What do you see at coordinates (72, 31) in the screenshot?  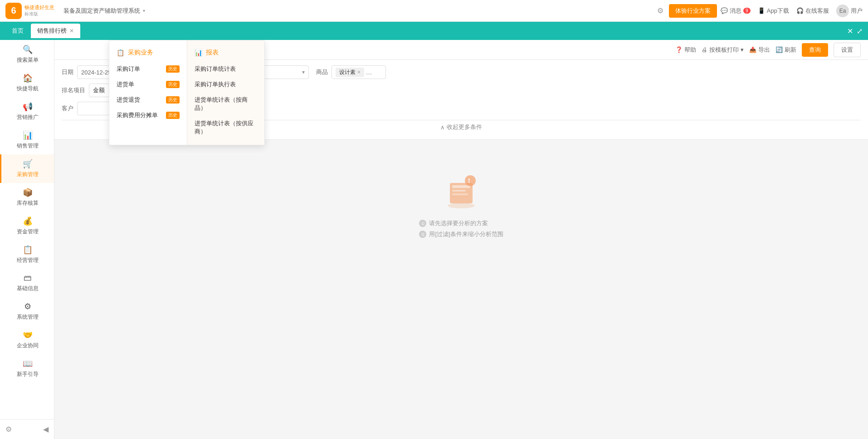 I see `tab-close-icon: ✕` at bounding box center [72, 31].